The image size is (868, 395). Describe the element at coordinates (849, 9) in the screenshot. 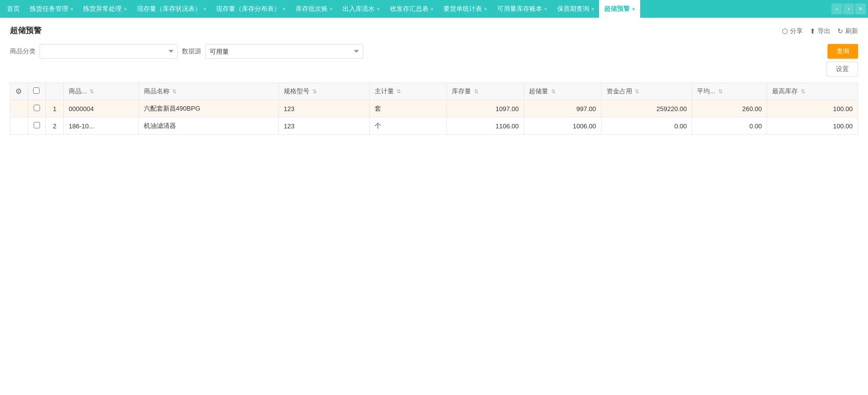

I see `nav-next-button: ›` at that location.